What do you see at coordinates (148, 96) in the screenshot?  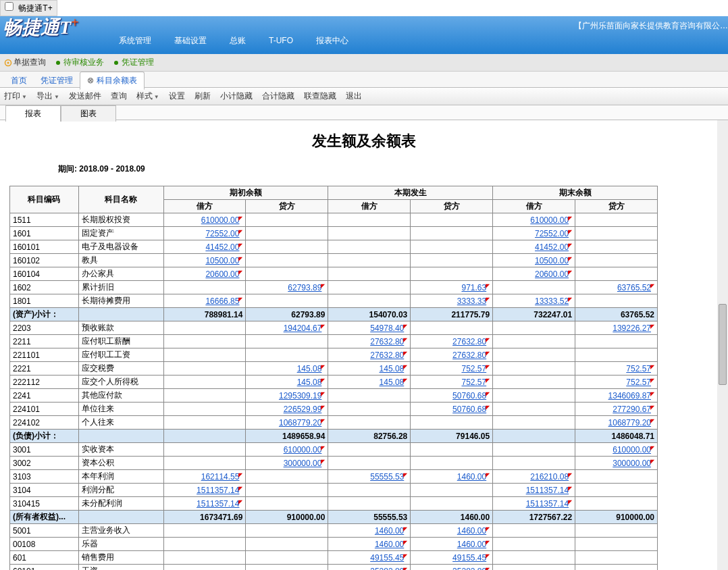 I see `toolbar-button: 样式▼` at bounding box center [148, 96].